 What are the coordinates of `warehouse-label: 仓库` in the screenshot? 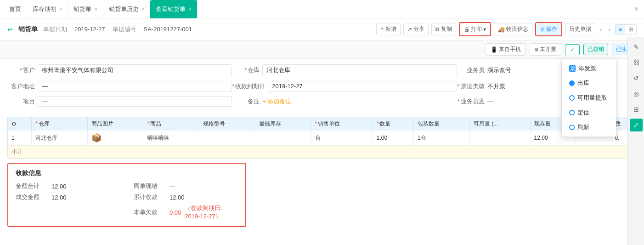 It's located at (246, 70).